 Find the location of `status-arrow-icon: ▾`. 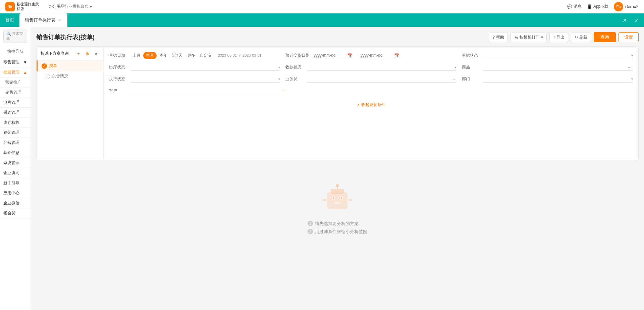

status-arrow-icon: ▾ is located at coordinates (632, 56).